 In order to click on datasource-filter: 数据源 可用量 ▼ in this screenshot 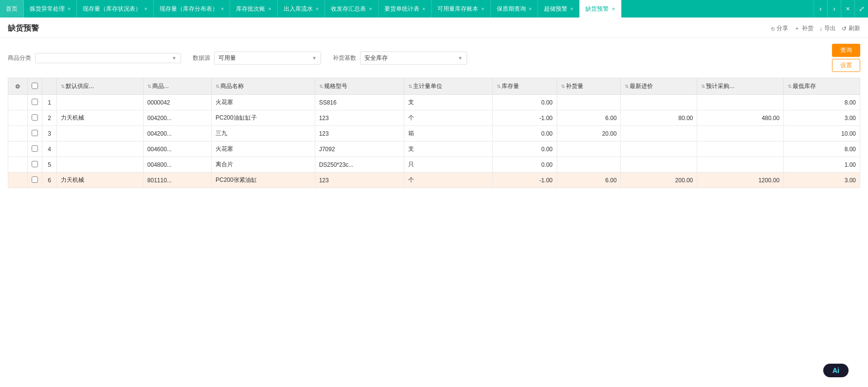, I will do `click(257, 58)`.